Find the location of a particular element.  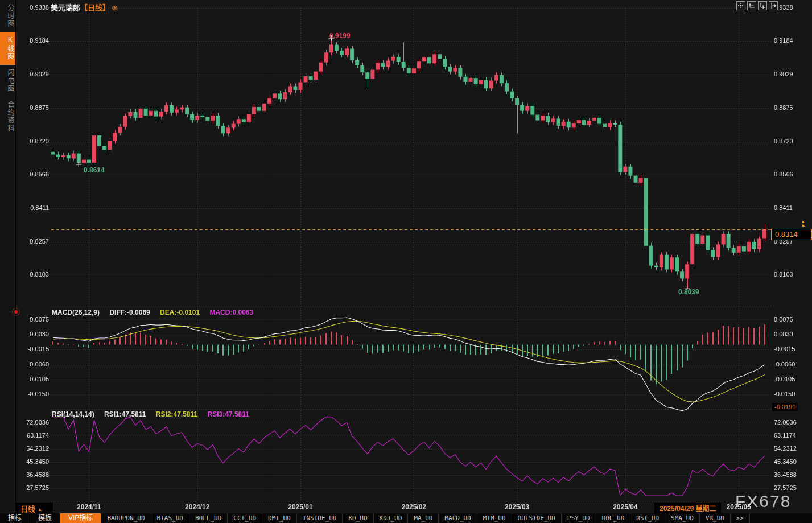

chart-toolbar is located at coordinates (757, 6).